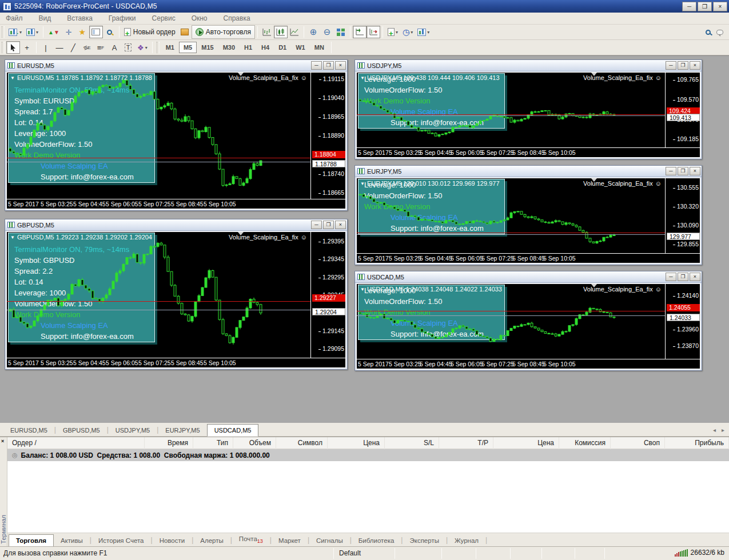 This screenshot has width=729, height=560. Describe the element at coordinates (683, 216) in the screenshot. I see `price-scale: 130.555 130.320 130.090 129.855 129.977` at that location.